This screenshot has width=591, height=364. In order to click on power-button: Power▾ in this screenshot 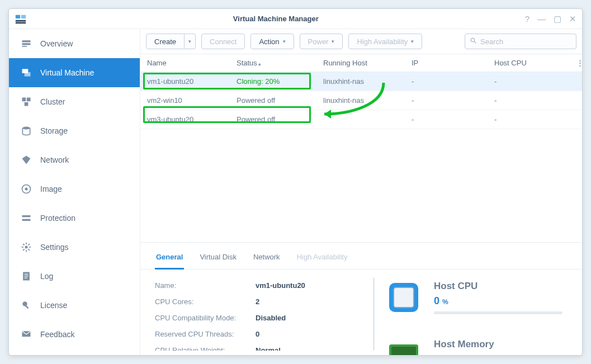, I will do `click(321, 41)`.